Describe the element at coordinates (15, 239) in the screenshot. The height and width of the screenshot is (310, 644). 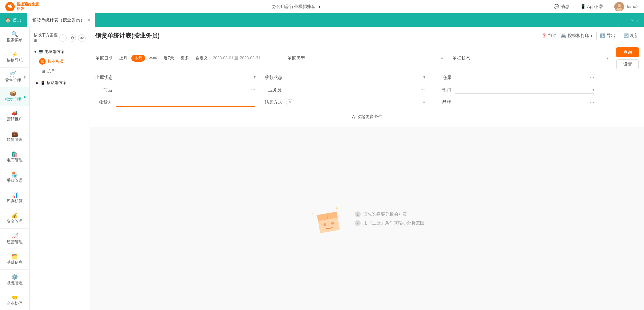
I see `sidebar-item-operations: 📈 经营管理` at that location.